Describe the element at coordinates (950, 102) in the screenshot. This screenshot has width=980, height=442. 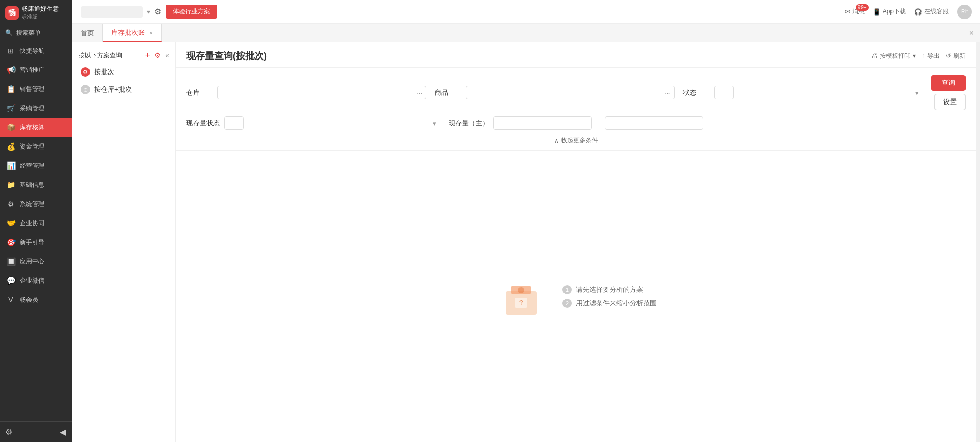
I see `settings-form-btn: 设置` at that location.